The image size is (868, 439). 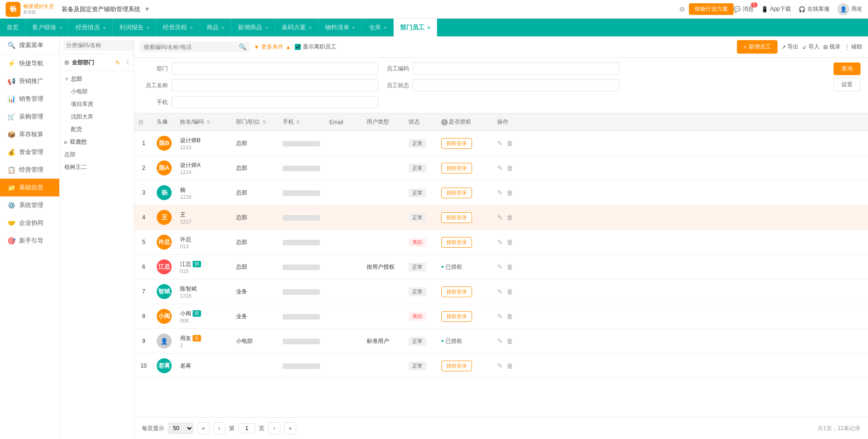 I want to click on sidebar-item-purchase: 🛒 采购管理, so click(x=30, y=117).